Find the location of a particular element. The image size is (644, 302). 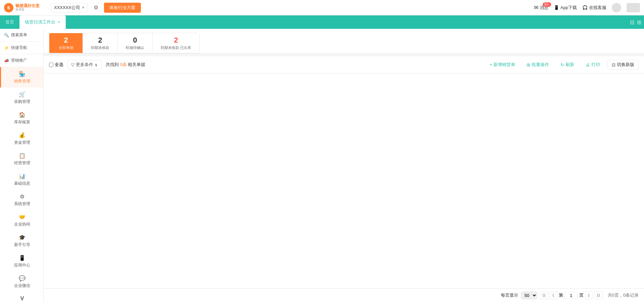

stat-tab-overdue: 2 到期未收款 is located at coordinates (100, 43).